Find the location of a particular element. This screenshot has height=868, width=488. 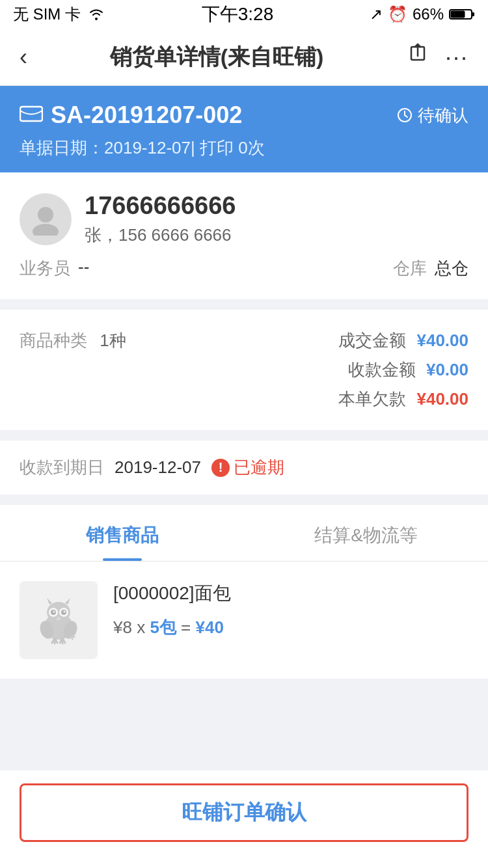

product-price: ¥8 x 5包 = ¥40 is located at coordinates (291, 627).